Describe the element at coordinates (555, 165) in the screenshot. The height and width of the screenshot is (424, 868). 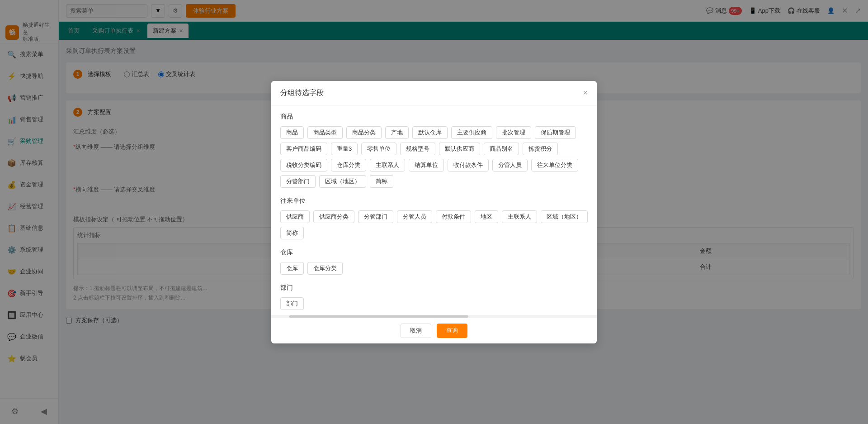
I see `field-tag-0-21: 往来单位分类` at that location.